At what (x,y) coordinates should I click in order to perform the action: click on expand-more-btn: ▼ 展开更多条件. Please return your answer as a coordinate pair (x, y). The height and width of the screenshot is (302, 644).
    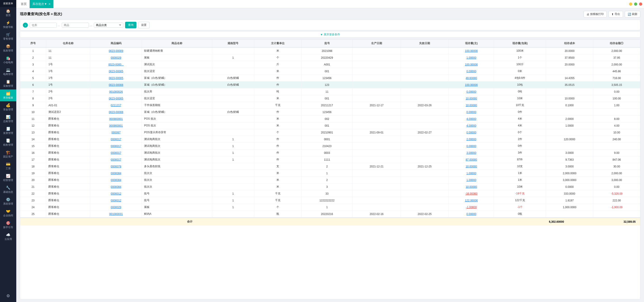
    Looking at the image, I should click on (330, 35).